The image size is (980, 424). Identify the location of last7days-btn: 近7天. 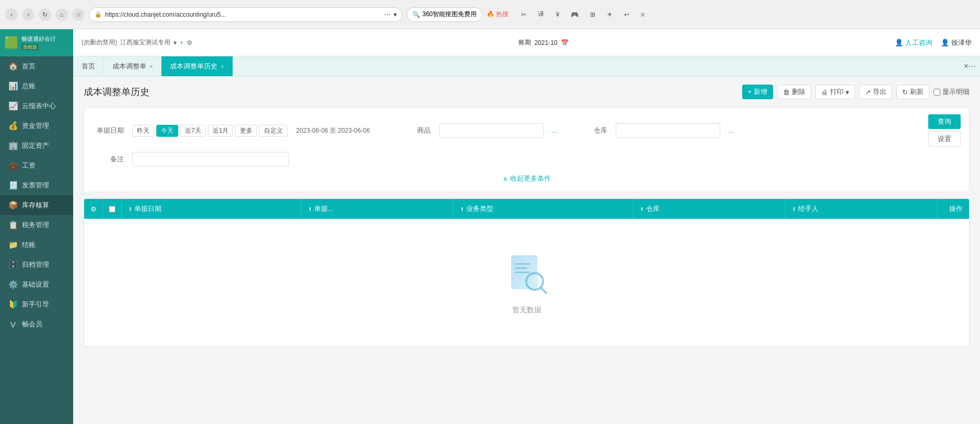
(193, 131).